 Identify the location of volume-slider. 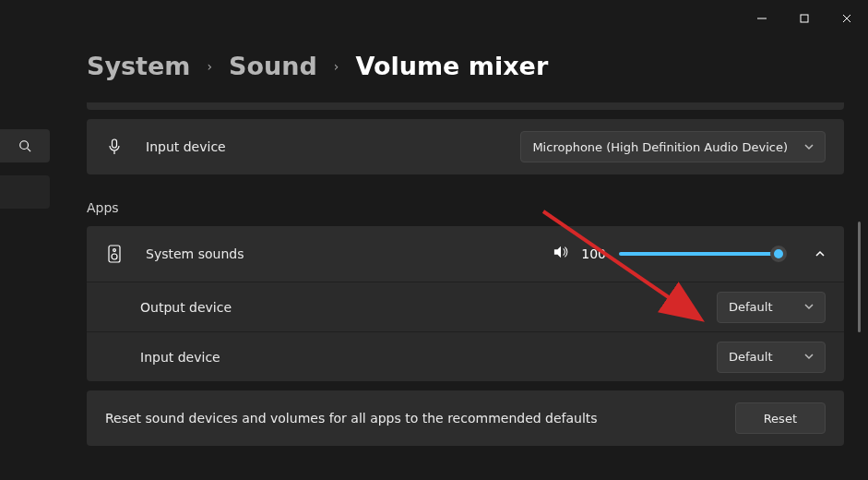
(702, 254).